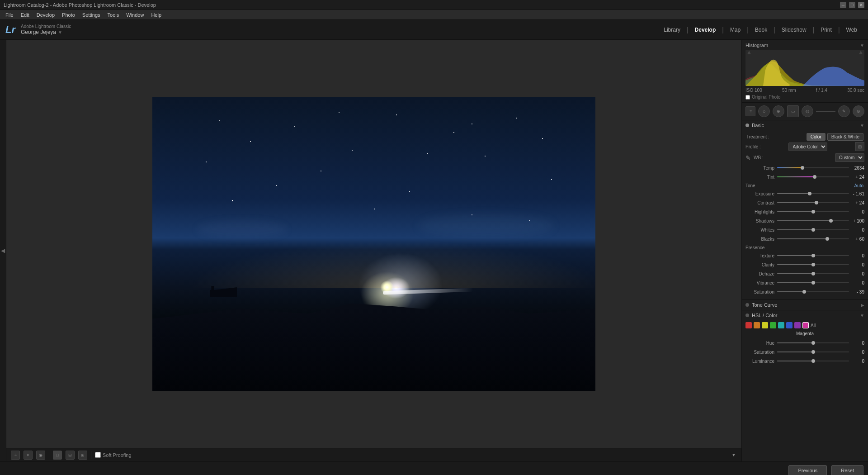 The width and height of the screenshot is (868, 475). I want to click on profile-select: Adobe Color, so click(808, 147).